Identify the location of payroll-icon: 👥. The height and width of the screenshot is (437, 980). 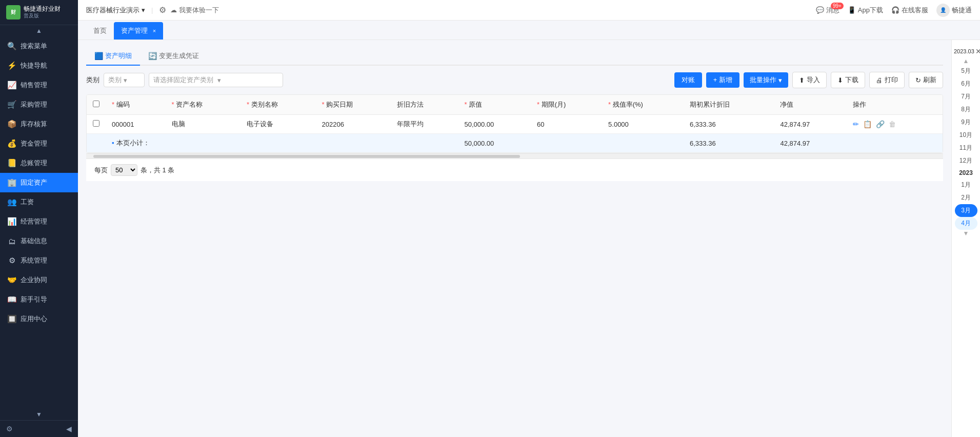
(12, 202).